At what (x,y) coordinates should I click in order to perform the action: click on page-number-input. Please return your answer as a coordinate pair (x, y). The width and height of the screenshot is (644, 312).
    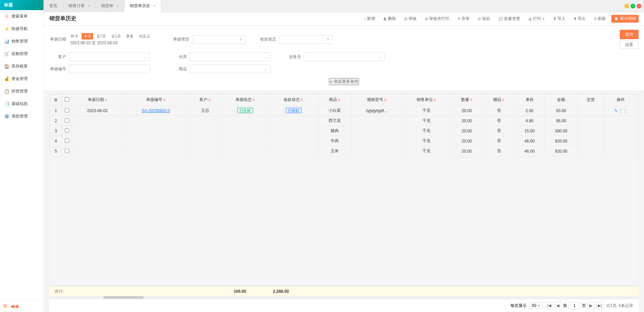
    Looking at the image, I should click on (575, 306).